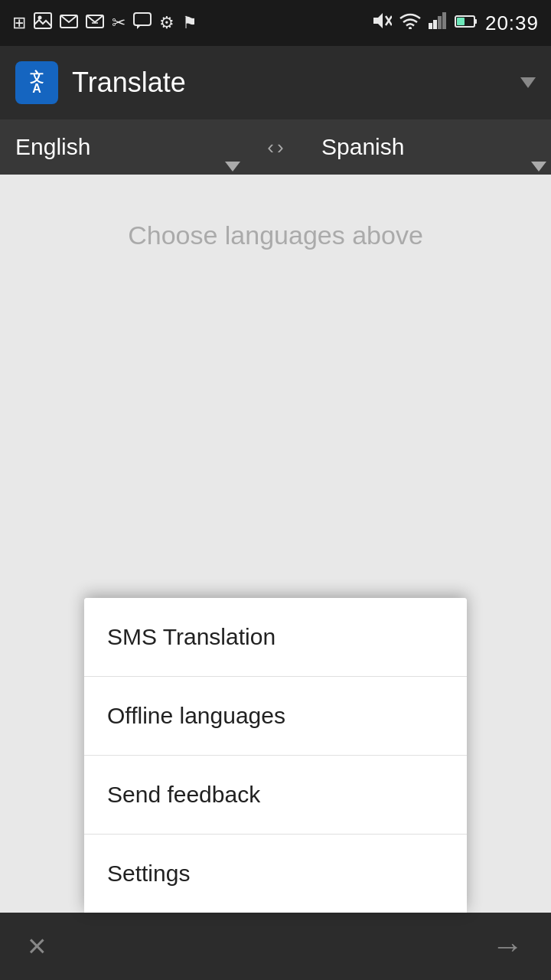 This screenshot has width=551, height=980. What do you see at coordinates (438, 23) in the screenshot?
I see `signal-icon` at bounding box center [438, 23].